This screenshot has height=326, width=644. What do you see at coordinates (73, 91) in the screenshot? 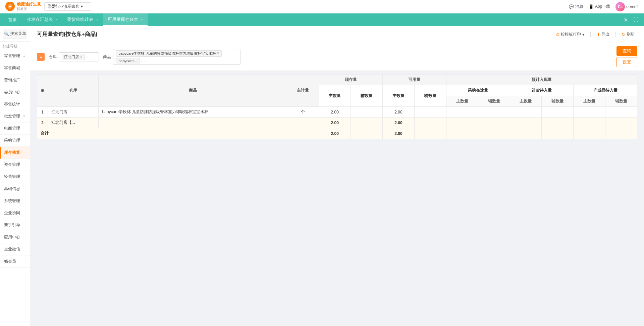
I see `th-warehouse: 仓库` at bounding box center [73, 91].